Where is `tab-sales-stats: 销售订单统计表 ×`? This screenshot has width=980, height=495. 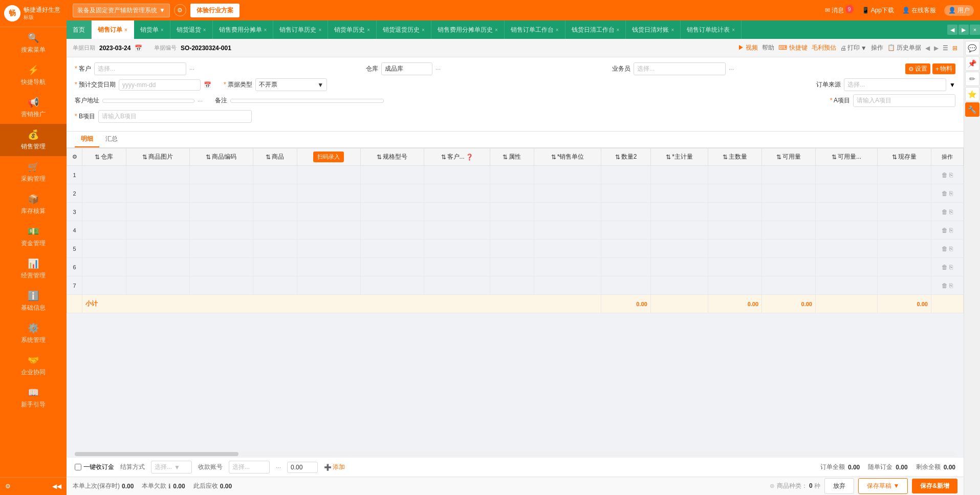
tab-sales-stats: 销售订单统计表 × is located at coordinates (711, 30).